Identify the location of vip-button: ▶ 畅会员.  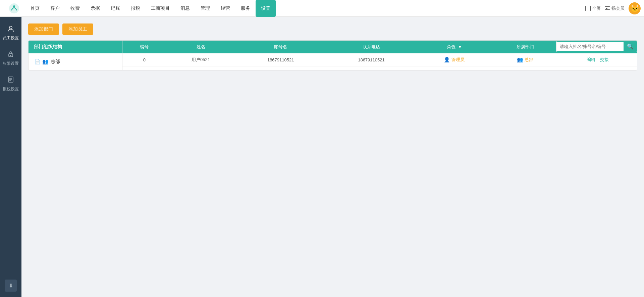
(614, 8).